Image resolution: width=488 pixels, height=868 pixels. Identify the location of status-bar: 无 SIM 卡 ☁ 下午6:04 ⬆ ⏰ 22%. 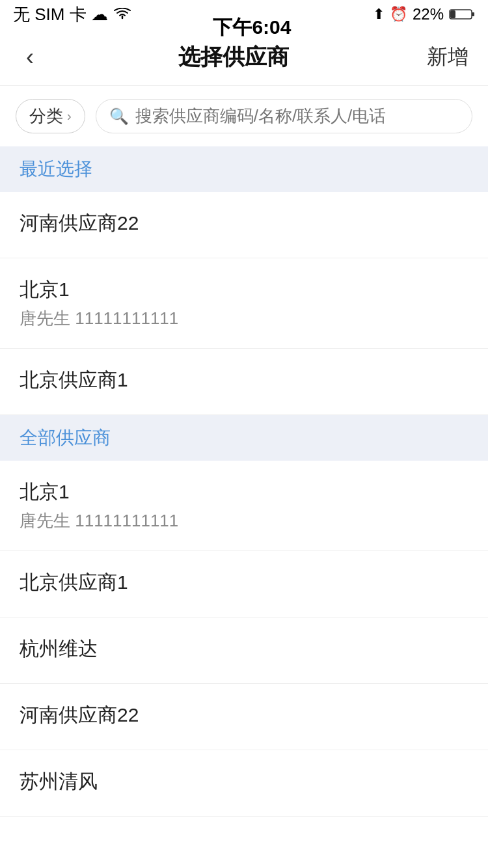
(244, 14).